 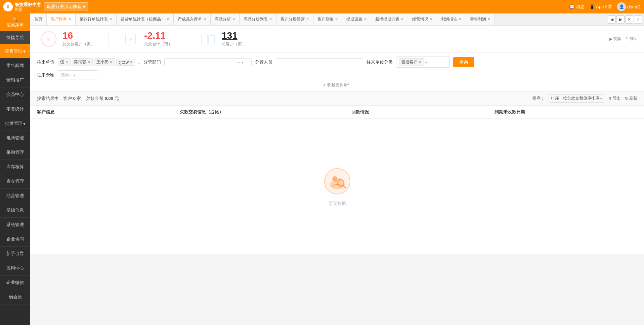 What do you see at coordinates (15, 80) in the screenshot?
I see `sidebar-item-marketing: 营销推广` at bounding box center [15, 80].